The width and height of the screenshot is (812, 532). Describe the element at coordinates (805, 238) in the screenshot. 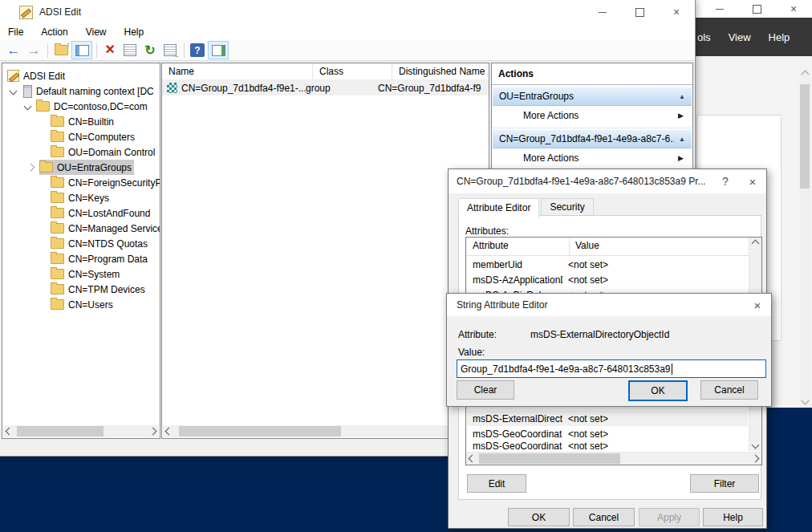

I see `background-vertical-scrollbar` at that location.